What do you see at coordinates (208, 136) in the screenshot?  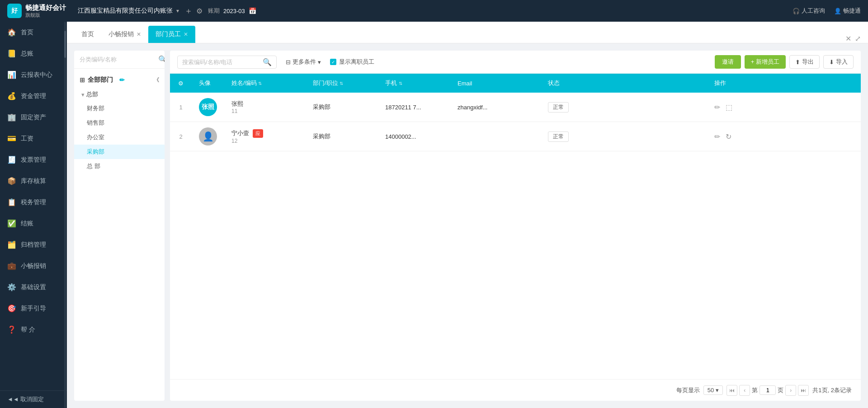 I see `avatar-2: 👤` at bounding box center [208, 136].